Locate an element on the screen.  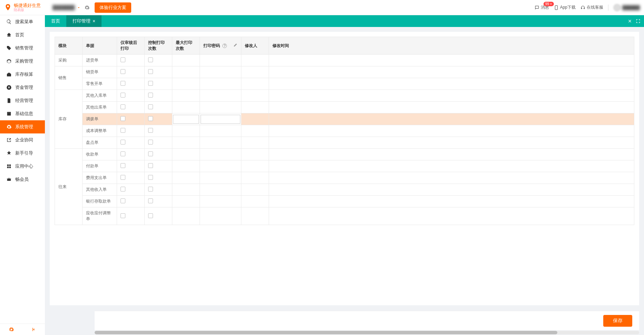
doc-cell: 收款单 is located at coordinates (100, 155).